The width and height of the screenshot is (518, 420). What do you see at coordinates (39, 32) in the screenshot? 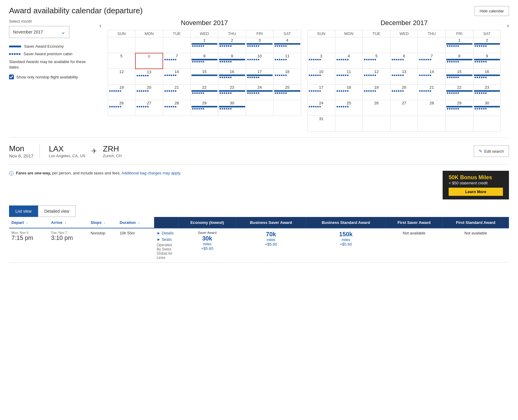
I see `month-selector: November 2017 ⌄` at bounding box center [39, 32].